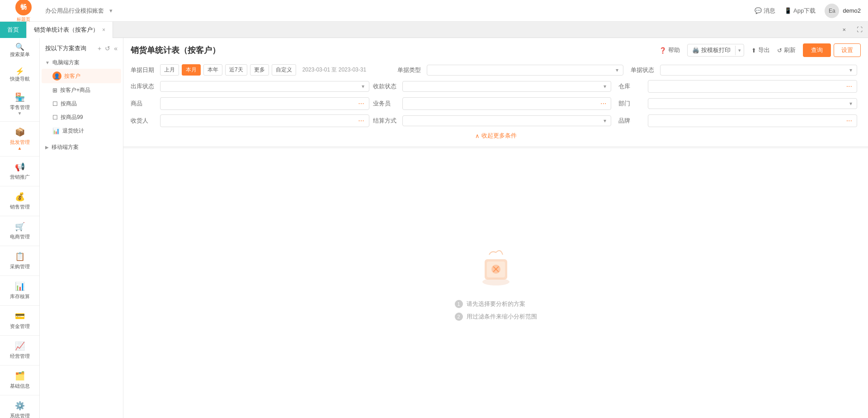 The width and height of the screenshot is (868, 418). I want to click on payment-arrow: ▾, so click(605, 121).